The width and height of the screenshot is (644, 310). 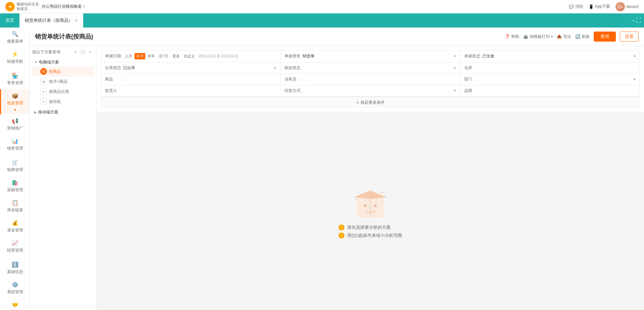 What do you see at coordinates (128, 56) in the screenshot?
I see `date-tab-last-month: 上月` at bounding box center [128, 56].